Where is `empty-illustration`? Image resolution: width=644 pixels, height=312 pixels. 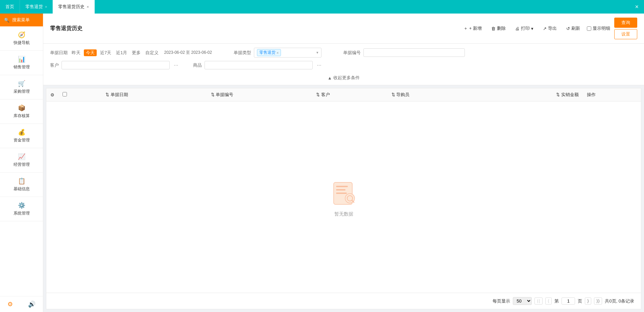
empty-illustration is located at coordinates (344, 194).